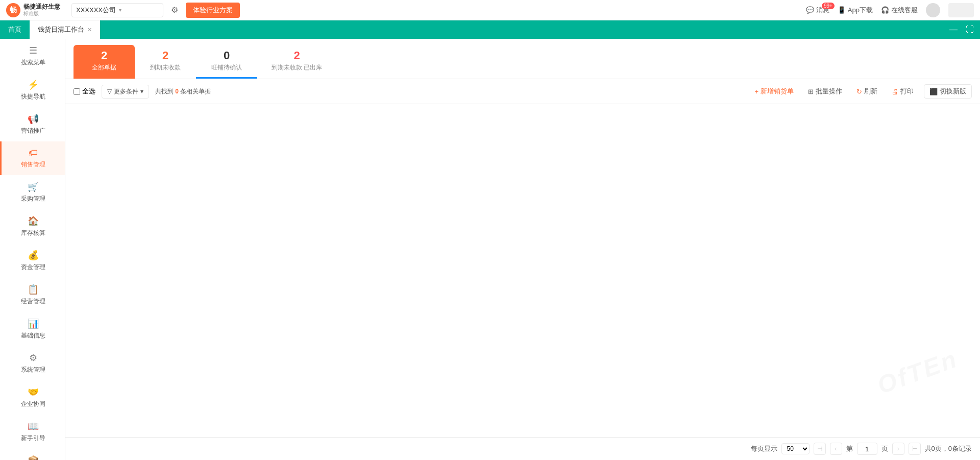  Describe the element at coordinates (885, 449) in the screenshot. I see `page-suffix: 页` at that location.